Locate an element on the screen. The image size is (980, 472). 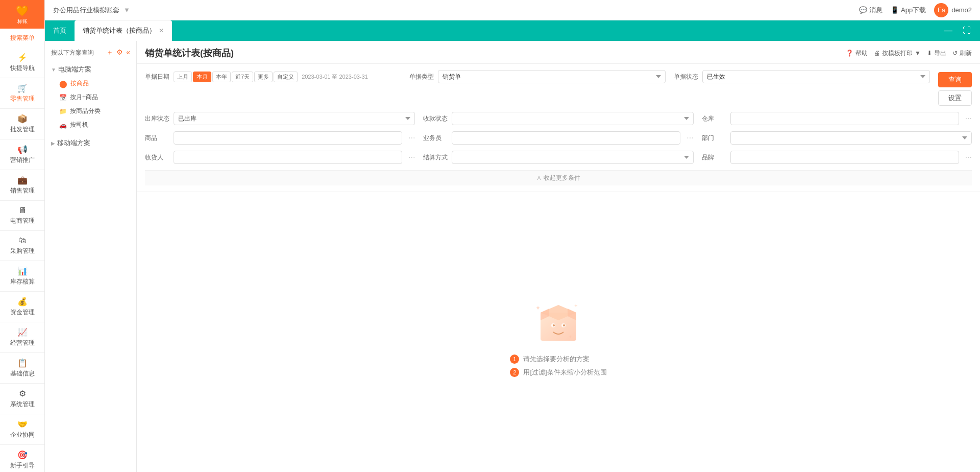
month-product-icon: 📅 is located at coordinates (63, 98).